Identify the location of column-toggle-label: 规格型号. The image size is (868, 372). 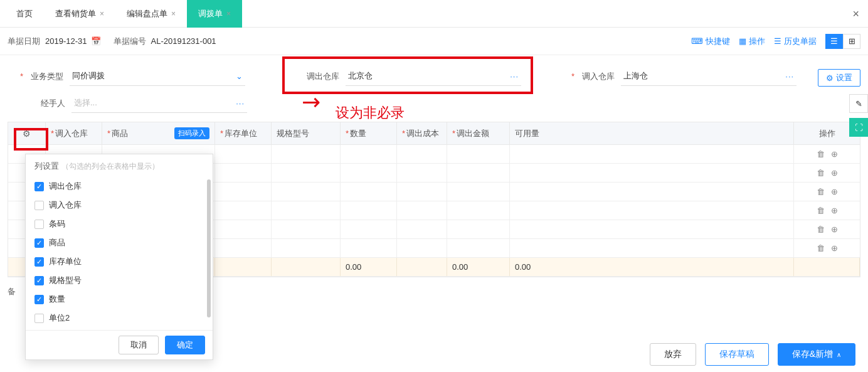
(65, 280).